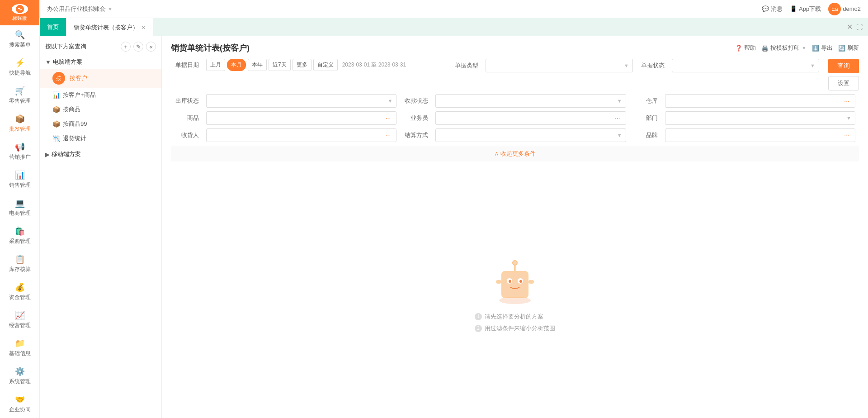 The width and height of the screenshot is (868, 418). What do you see at coordinates (806, 9) in the screenshot?
I see `app-download-button: 📱 App下载` at bounding box center [806, 9].